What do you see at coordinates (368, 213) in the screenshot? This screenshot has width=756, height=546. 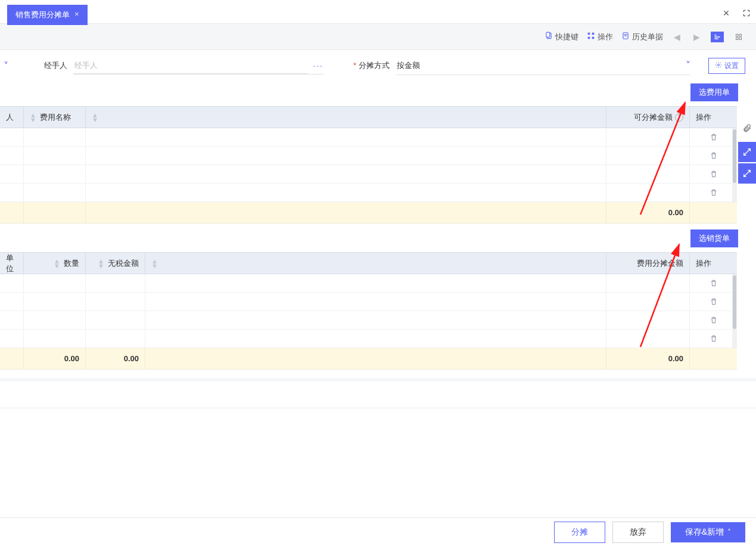 I see `sum-row: 0.00` at bounding box center [368, 213].